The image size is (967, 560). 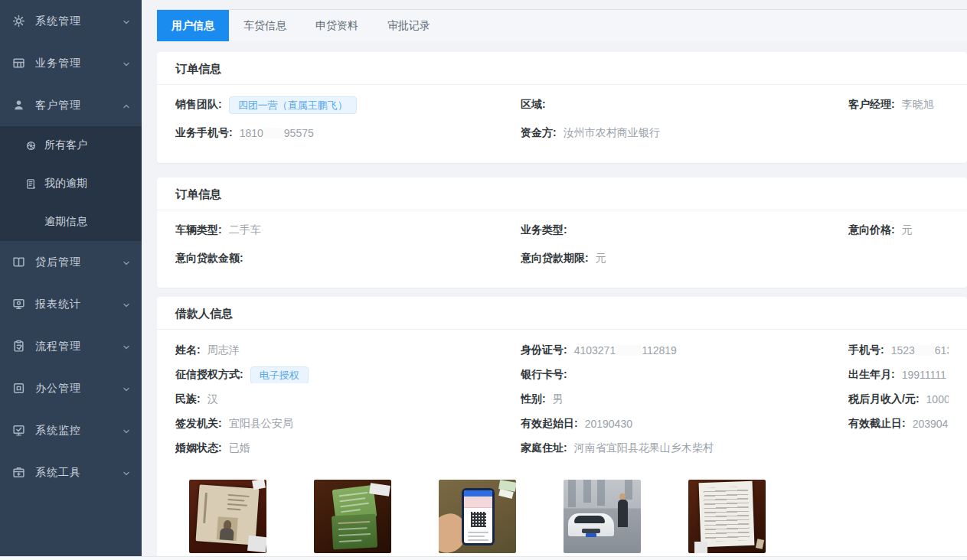 I want to click on field-value: 周志洋, so click(x=224, y=350).